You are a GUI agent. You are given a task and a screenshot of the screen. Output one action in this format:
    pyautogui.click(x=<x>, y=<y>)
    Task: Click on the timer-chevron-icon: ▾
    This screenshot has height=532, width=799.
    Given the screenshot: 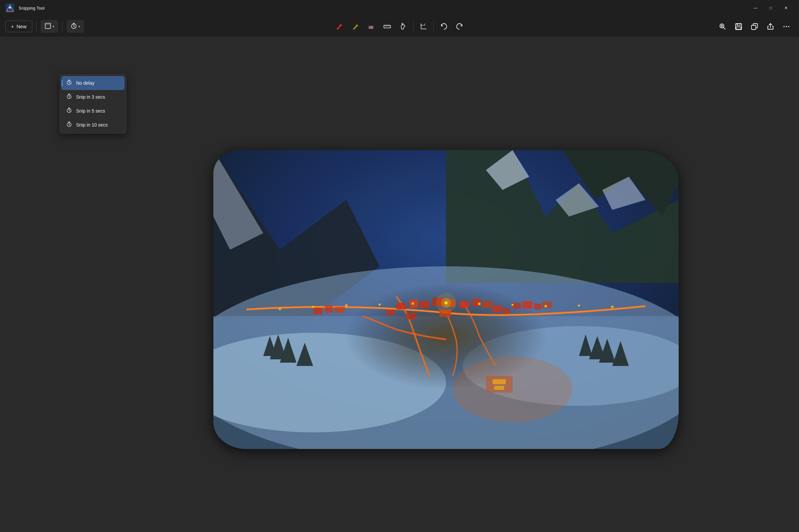 What is the action you would take?
    pyautogui.click(x=79, y=26)
    